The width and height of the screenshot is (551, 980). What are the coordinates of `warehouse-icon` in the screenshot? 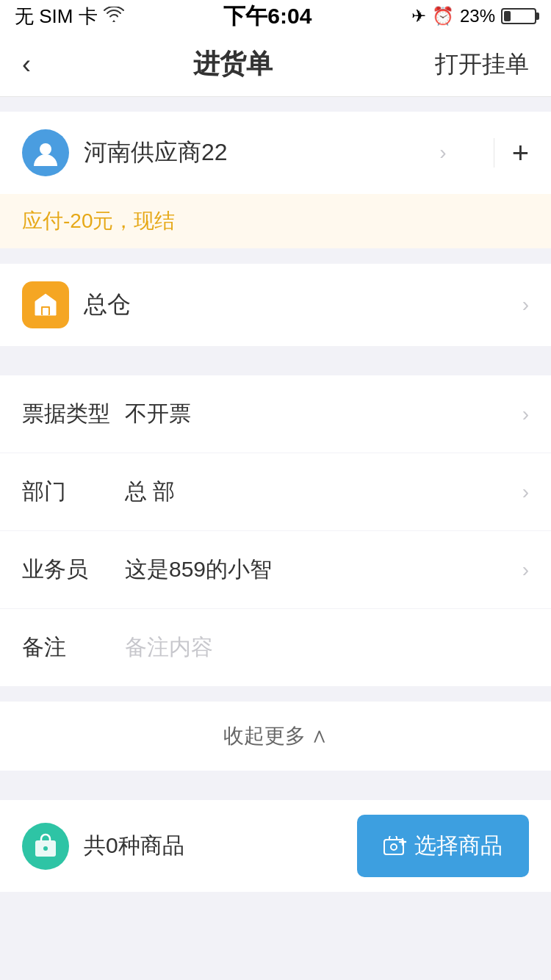 It's located at (46, 305).